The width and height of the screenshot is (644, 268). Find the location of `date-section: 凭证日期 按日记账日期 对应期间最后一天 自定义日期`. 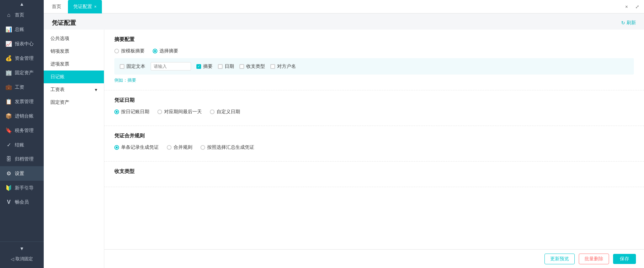

date-section: 凭证日期 按日记账日期 对应期间最后一天 自定义日期 is located at coordinates (374, 108).